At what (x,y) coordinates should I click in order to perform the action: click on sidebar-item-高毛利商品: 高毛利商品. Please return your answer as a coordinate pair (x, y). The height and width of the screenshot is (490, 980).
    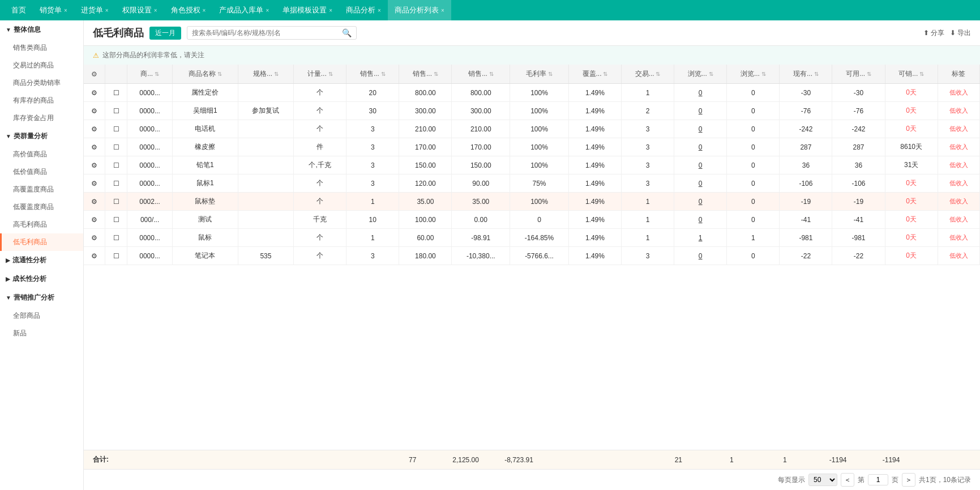
    Looking at the image, I should click on (42, 224).